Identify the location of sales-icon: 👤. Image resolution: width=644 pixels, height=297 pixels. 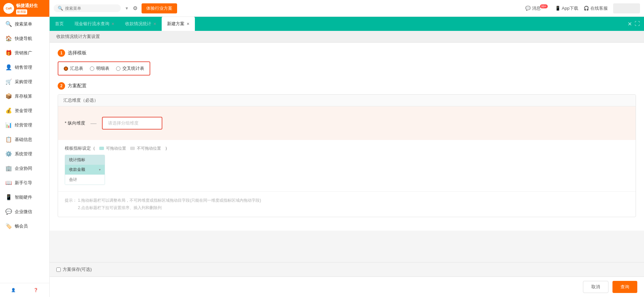
(9, 67).